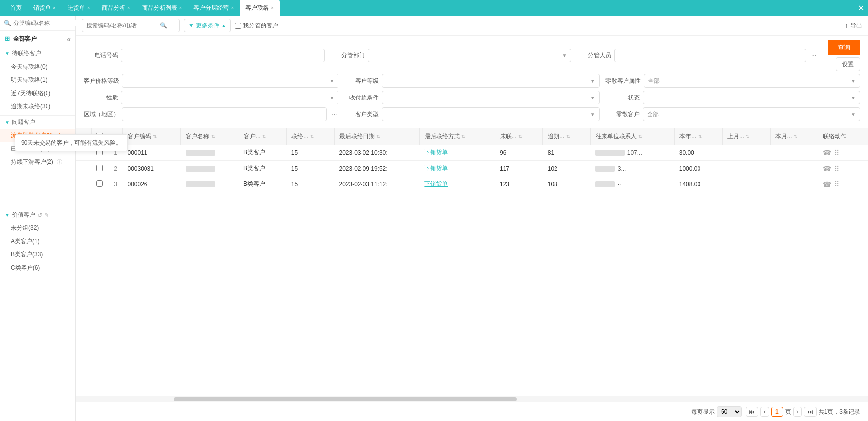 The image size is (868, 421). Describe the element at coordinates (827, 184) in the screenshot. I see `phone-action-icon-3: ☎` at that location.